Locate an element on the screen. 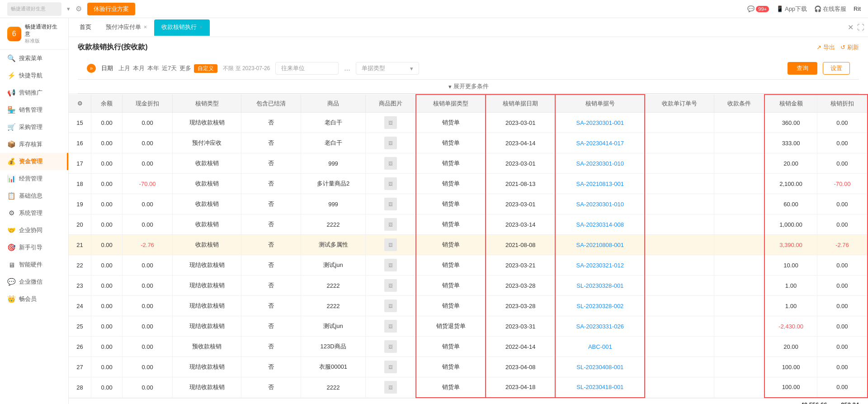 Image resolution: width=868 pixels, height=404 pixels. bill-no-link: SL-20230328-002 is located at coordinates (600, 306).